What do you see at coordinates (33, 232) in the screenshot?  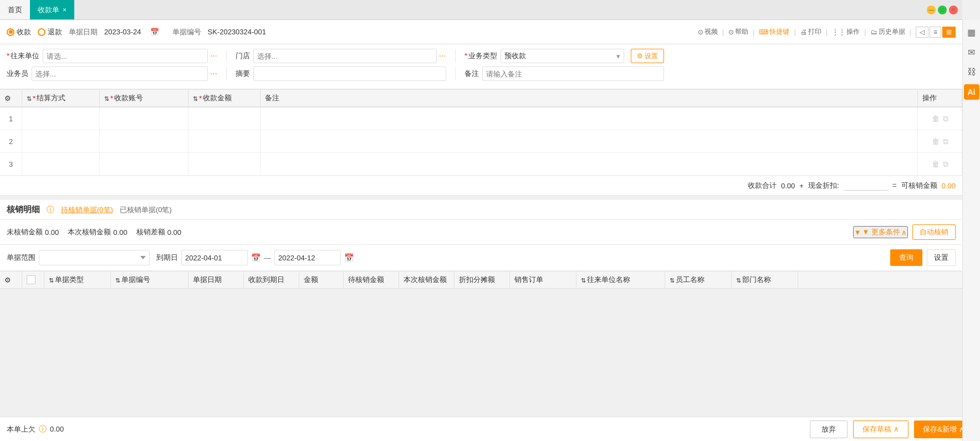 I see `uncancelled-stat: 未核销金额 0.00` at bounding box center [33, 232].